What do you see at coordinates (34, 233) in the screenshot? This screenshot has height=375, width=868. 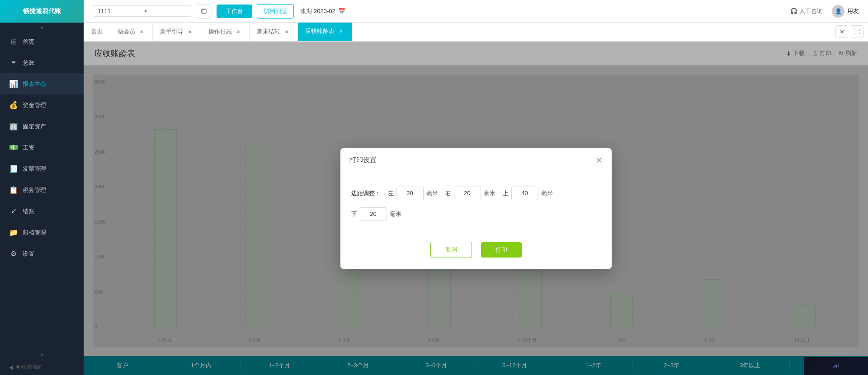 I see `sidebar-label-archive: 归档管理` at bounding box center [34, 233].